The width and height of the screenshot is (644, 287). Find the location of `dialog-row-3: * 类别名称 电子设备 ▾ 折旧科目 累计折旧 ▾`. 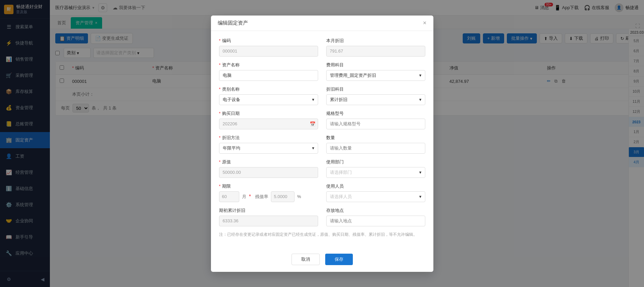

dialog-row-3: * 类别名称 电子设备 ▾ 折旧科目 累计折旧 ▾ is located at coordinates (322, 96).